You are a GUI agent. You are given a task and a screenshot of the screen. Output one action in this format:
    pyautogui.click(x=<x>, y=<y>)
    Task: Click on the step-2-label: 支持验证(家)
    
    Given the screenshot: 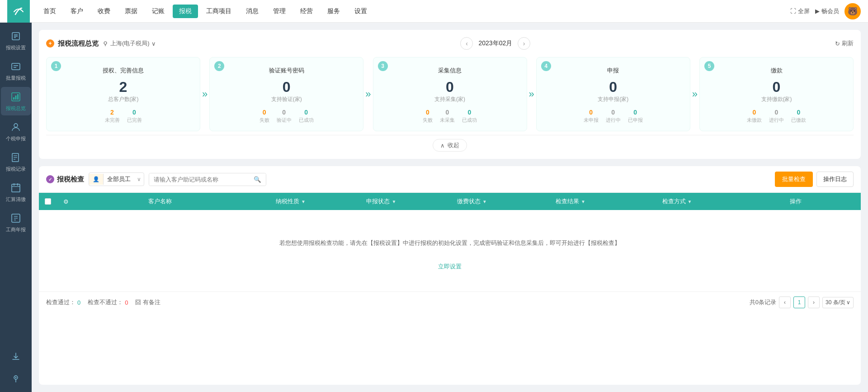 What is the action you would take?
    pyautogui.click(x=287, y=100)
    